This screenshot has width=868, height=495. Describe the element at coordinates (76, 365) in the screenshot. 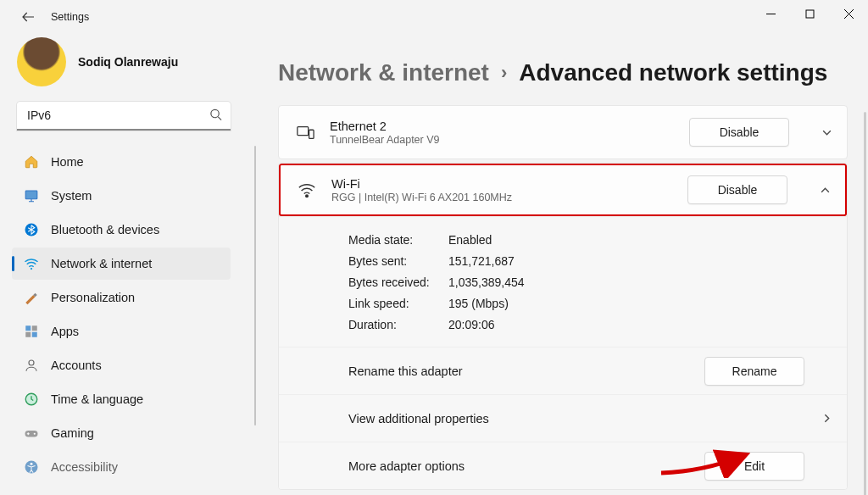

I see `nav-label: Accounts` at that location.